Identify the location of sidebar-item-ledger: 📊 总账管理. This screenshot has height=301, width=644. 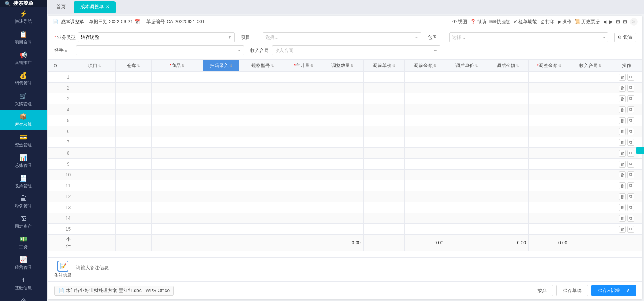
(23, 161).